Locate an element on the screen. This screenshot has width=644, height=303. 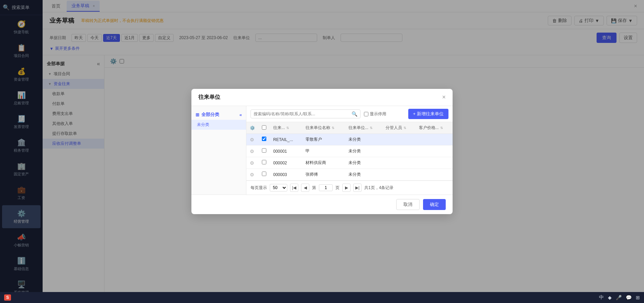
col-header-check is located at coordinates (264, 128).